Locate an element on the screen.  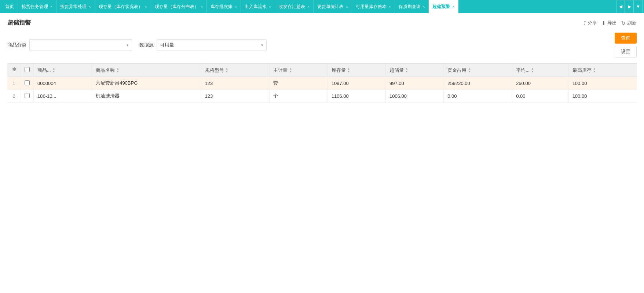
unit: 套 is located at coordinates (299, 84).